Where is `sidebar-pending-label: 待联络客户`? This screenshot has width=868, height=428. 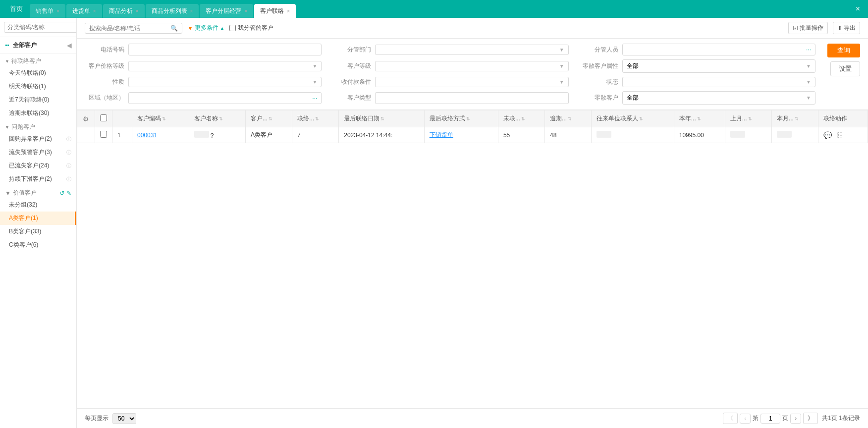
sidebar-pending-label: 待联络客户 is located at coordinates (26, 61).